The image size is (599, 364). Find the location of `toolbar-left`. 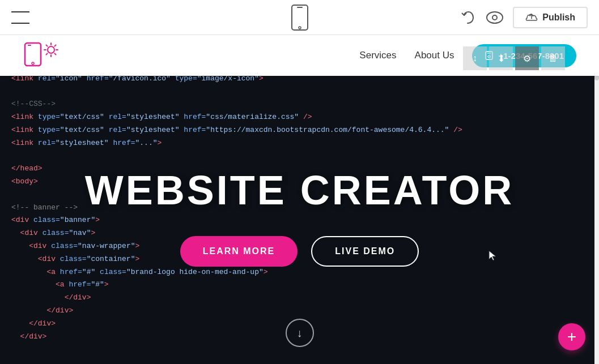

toolbar-left is located at coordinates (20, 18).